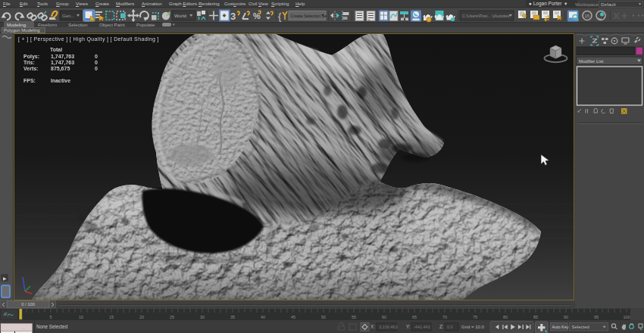 The height and width of the screenshot is (333, 644). Describe the element at coordinates (180, 15) in the screenshot. I see `svg-text: World` at that location.